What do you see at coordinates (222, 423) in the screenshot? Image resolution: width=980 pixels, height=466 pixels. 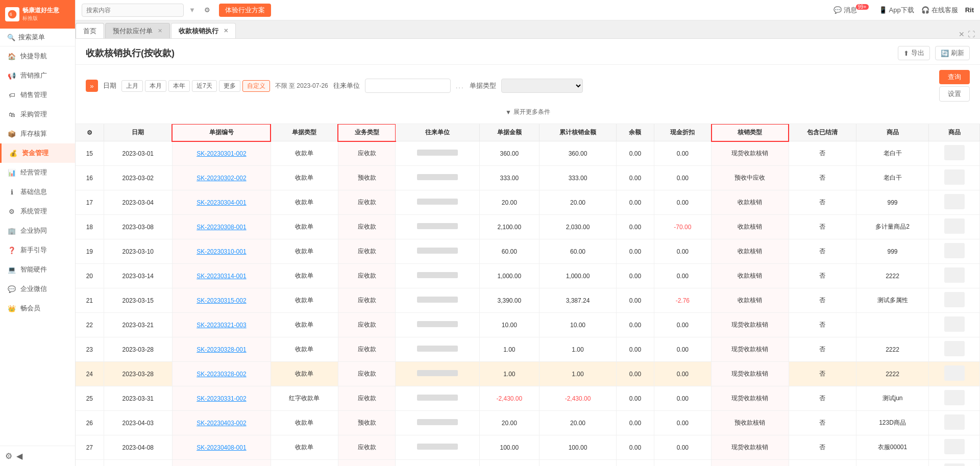 I see `cell-doc-no: SK-20230403-002` at bounding box center [222, 423].